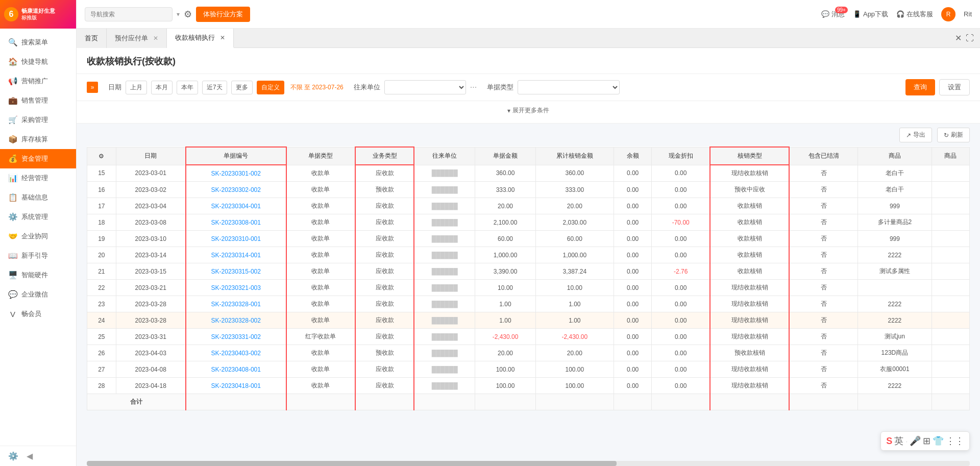  Describe the element at coordinates (137, 38) in the screenshot. I see `tab-prepay: 预付应付单 ✕` at that location.